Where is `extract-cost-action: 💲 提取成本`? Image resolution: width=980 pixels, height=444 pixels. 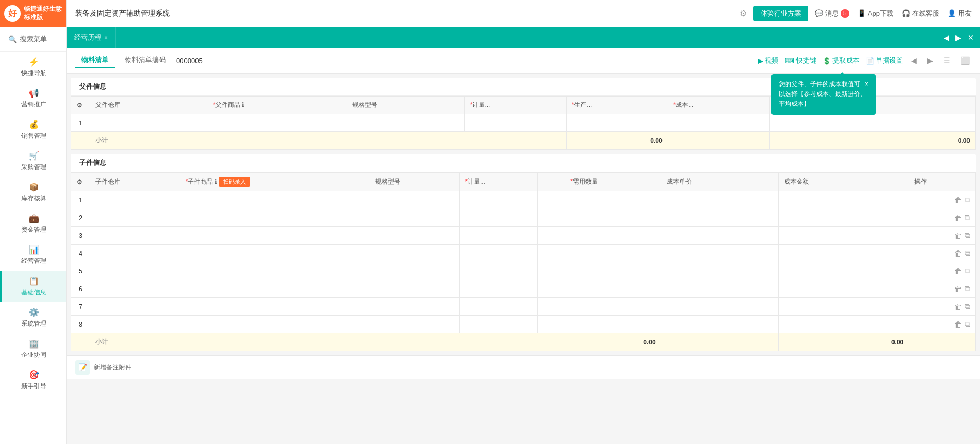 extract-cost-action: 💲 提取成本 is located at coordinates (841, 61).